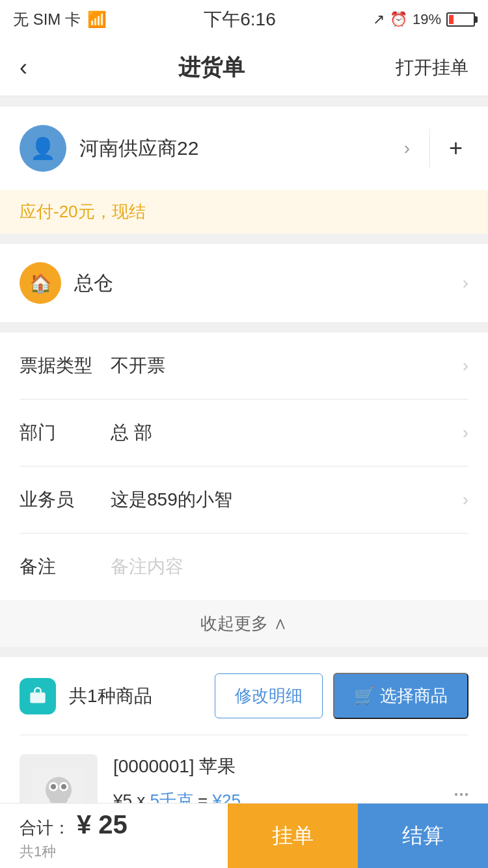 The image size is (488, 868). I want to click on select-product-button: 🛒 选择商品, so click(401, 696).